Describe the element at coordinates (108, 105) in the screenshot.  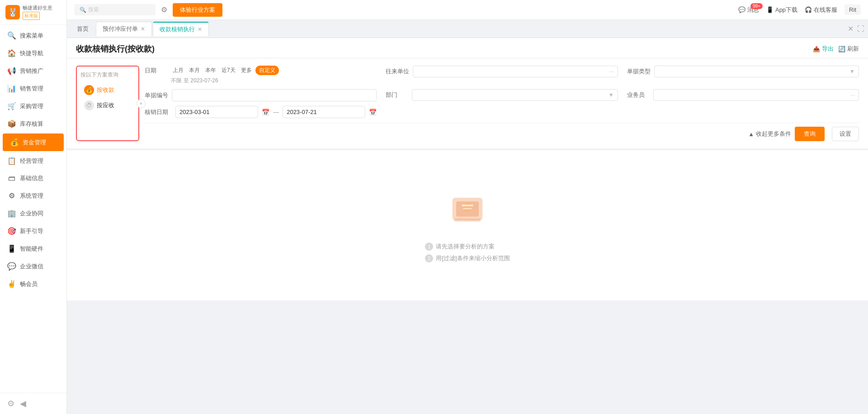
I see `filter-option-by-receivable: ⏱ 按应收` at that location.